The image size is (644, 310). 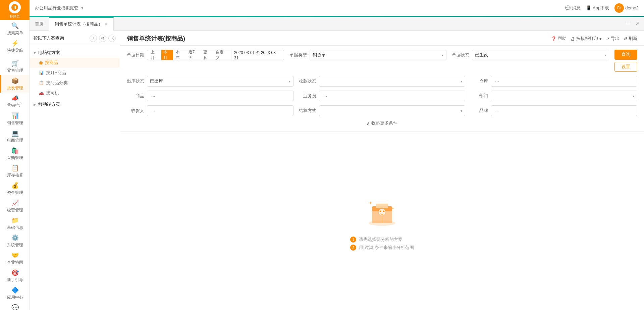 What do you see at coordinates (15, 116) in the screenshot?
I see `sales-icon: 📊` at bounding box center [15, 116].